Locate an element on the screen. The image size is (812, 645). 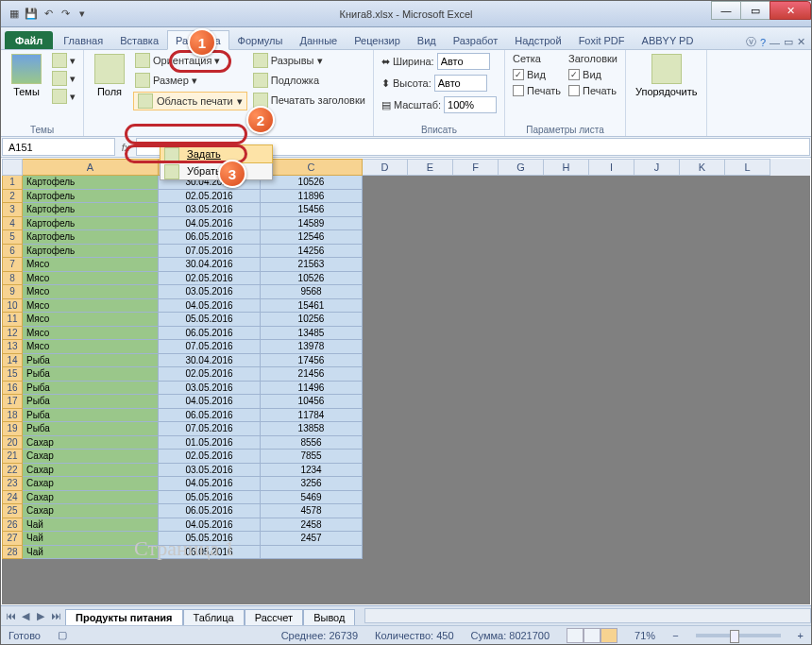
col-header-E: E is located at coordinates (431, 167).